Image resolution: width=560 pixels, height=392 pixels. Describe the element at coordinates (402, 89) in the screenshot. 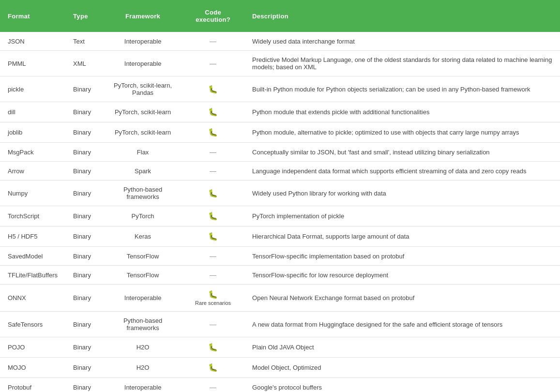

I see `cell-description: Built-in Python module for Python object…` at that location.